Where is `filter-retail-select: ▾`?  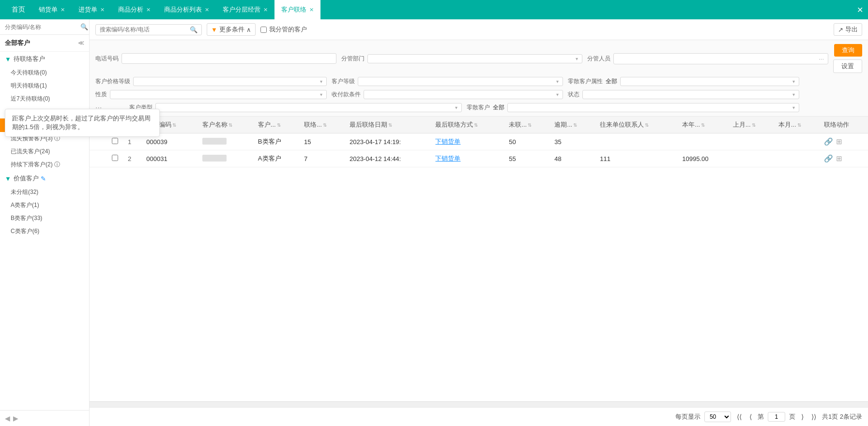 filter-retail-select: ▾ is located at coordinates (654, 107).